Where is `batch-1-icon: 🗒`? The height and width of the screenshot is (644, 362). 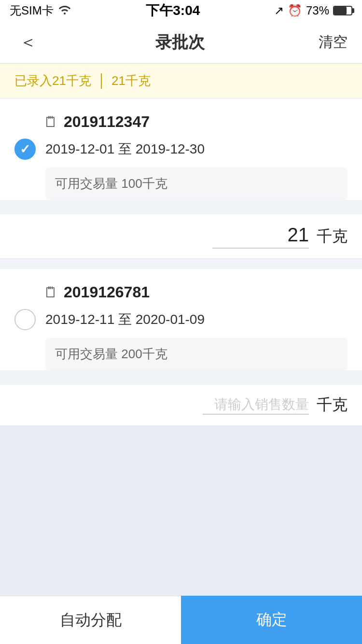 batch-1-icon: 🗒 is located at coordinates (51, 122).